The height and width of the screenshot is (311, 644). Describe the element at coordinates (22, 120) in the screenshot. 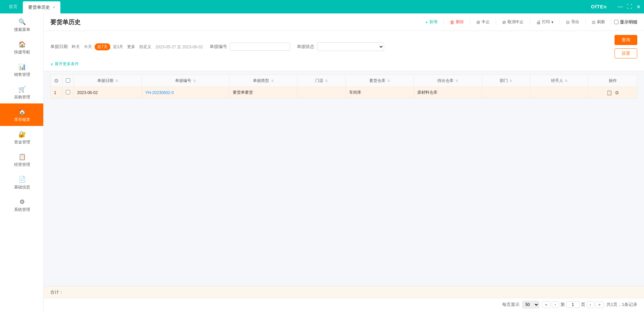

I see `sidebar-item-label-inventory: 库存核算` at that location.